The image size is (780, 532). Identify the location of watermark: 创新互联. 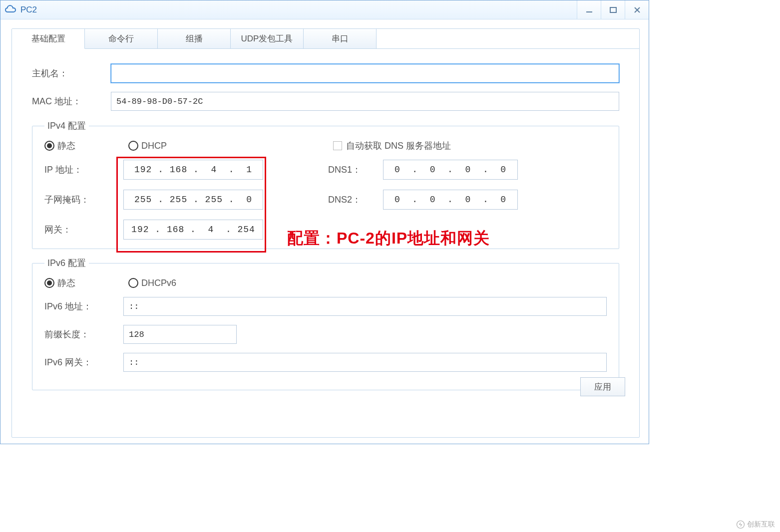
(756, 525).